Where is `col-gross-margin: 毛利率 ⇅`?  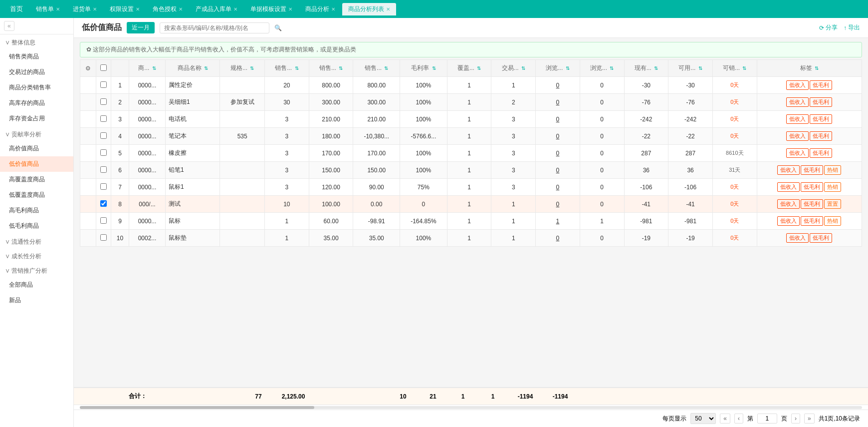
col-gross-margin: 毛利率 ⇅ is located at coordinates (424, 68).